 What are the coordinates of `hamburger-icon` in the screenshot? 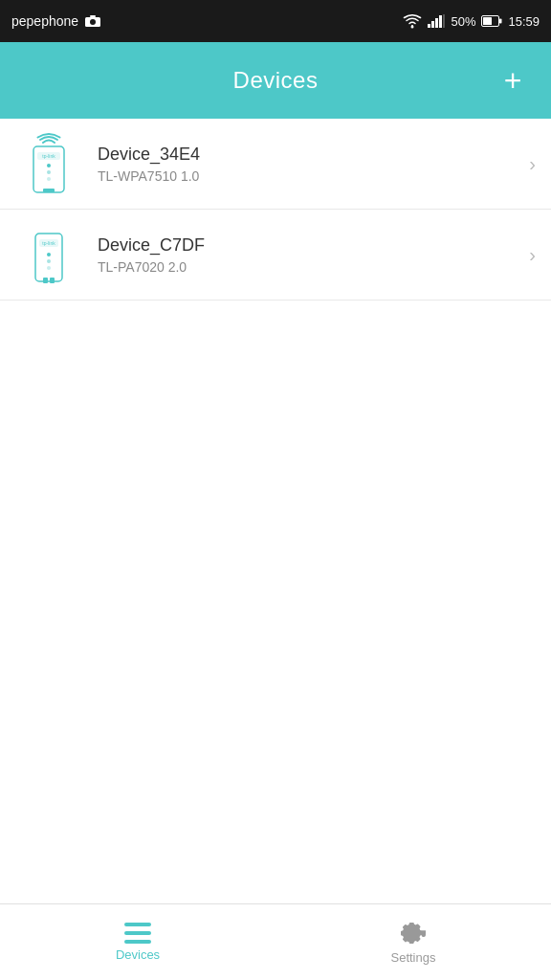 It's located at (138, 933).